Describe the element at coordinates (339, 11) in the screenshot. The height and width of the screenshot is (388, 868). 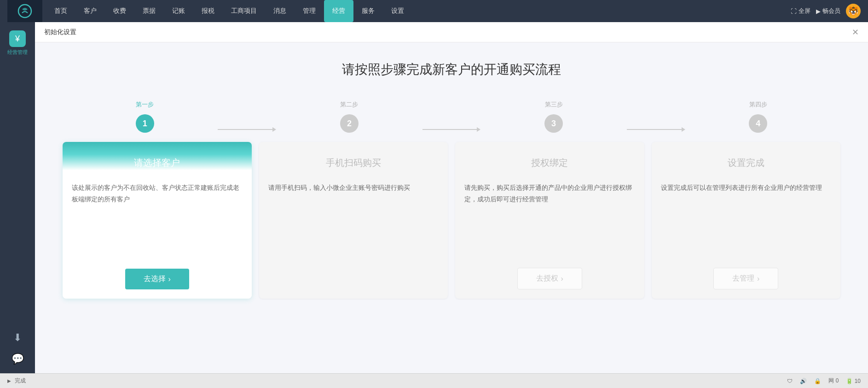
I see `nav-item-经营: 经营` at that location.